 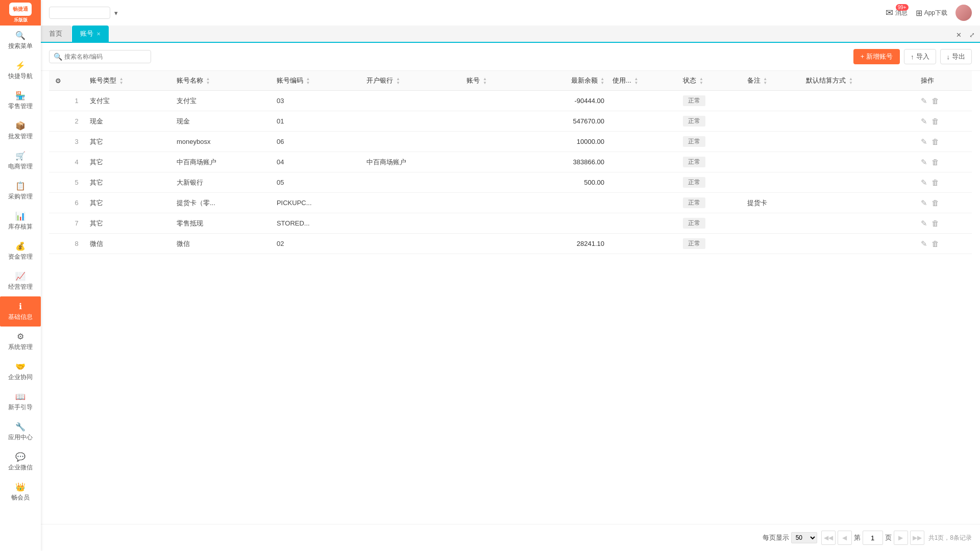 What do you see at coordinates (944, 244) in the screenshot?
I see `cell-actions-7: ✎ 🗑` at bounding box center [944, 244].